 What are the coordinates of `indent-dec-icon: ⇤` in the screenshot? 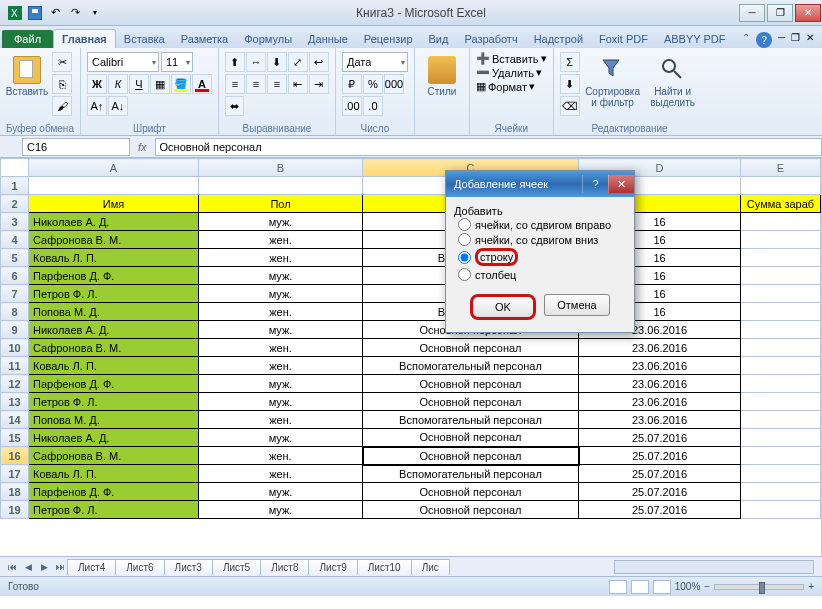 It's located at (298, 84).